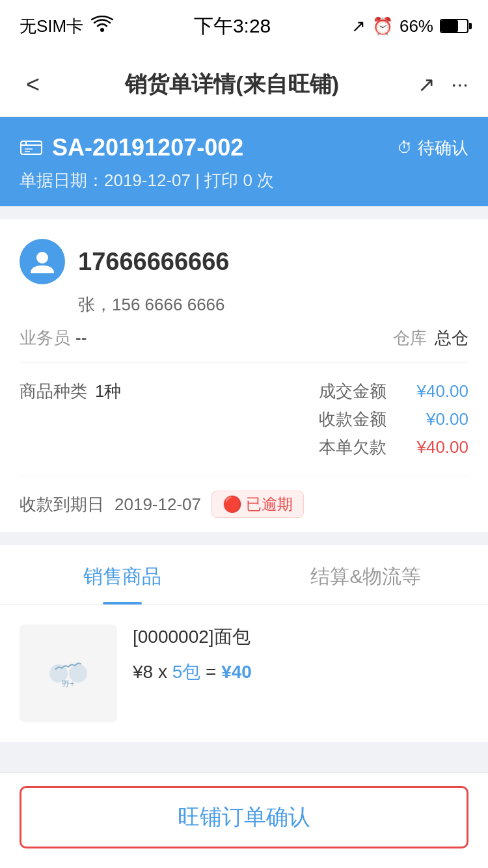 The width and height of the screenshot is (488, 868). Describe the element at coordinates (410, 26) in the screenshot. I see `status-bar-right: ↗ ⏰ 66%` at that location.